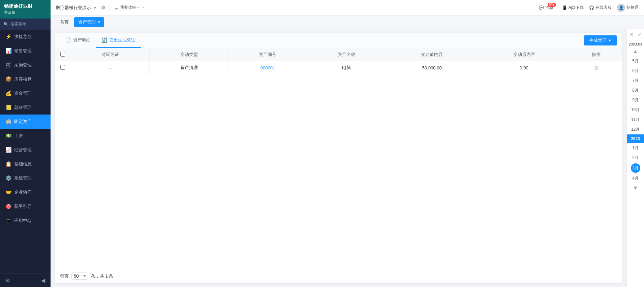 Image resolution: width=644 pixels, height=287 pixels. What do you see at coordinates (89, 22) in the screenshot?
I see `tab-asset-management: 资产管理 ×` at bounding box center [89, 22].